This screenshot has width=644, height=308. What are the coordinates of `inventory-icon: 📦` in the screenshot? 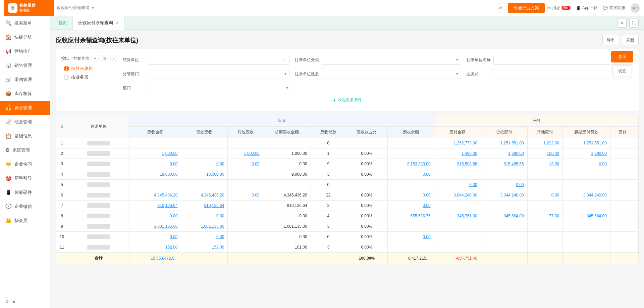 It's located at (9, 94).